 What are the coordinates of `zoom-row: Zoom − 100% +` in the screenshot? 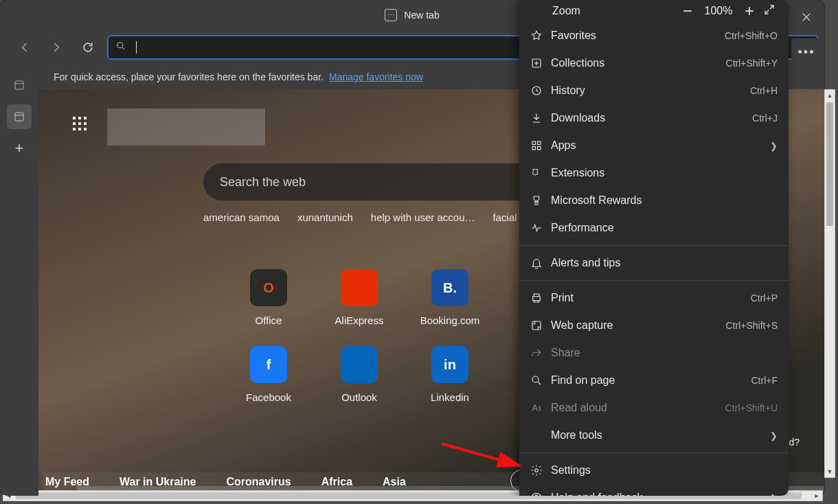 It's located at (654, 11).